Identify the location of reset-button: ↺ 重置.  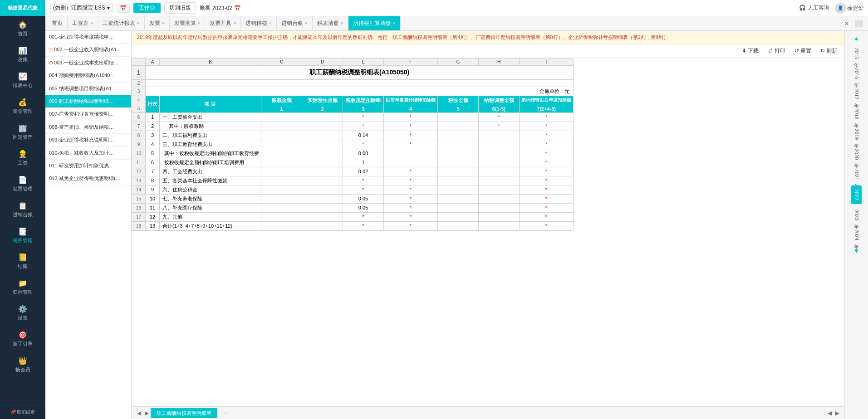
(803, 51).